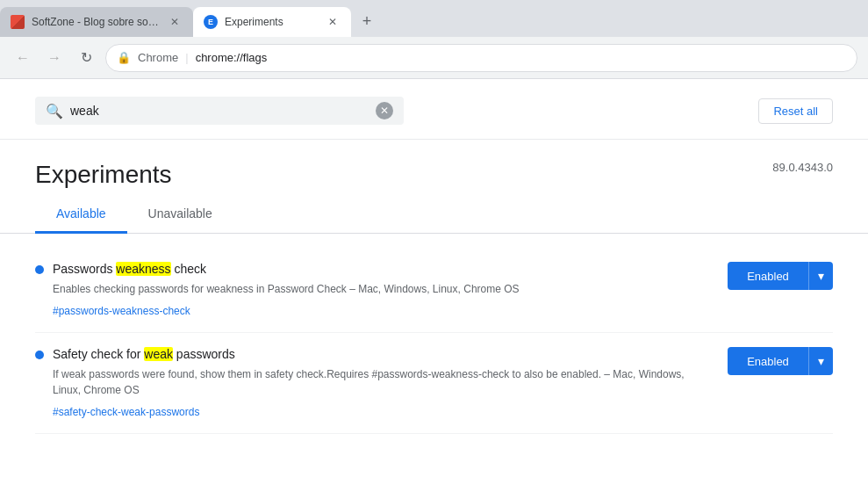 Image resolution: width=868 pixels, height=499 pixels. What do you see at coordinates (189, 269) in the screenshot?
I see `exp-name-after-1: check` at bounding box center [189, 269].